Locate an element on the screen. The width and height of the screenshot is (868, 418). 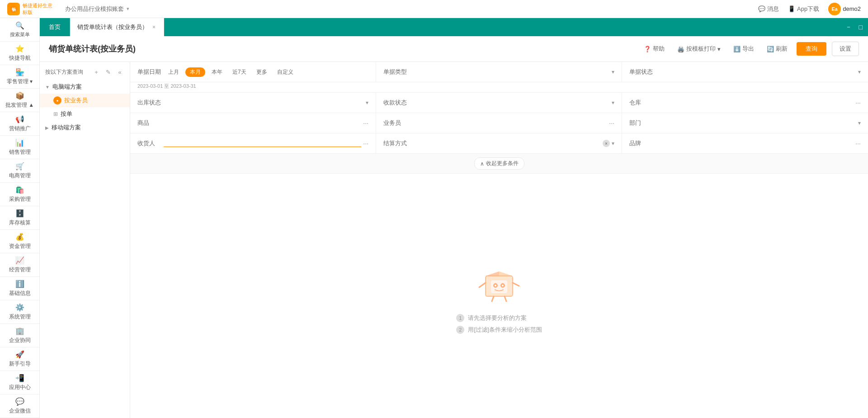
tab-active: 销货单统计表（按业务员） × is located at coordinates (117, 27).